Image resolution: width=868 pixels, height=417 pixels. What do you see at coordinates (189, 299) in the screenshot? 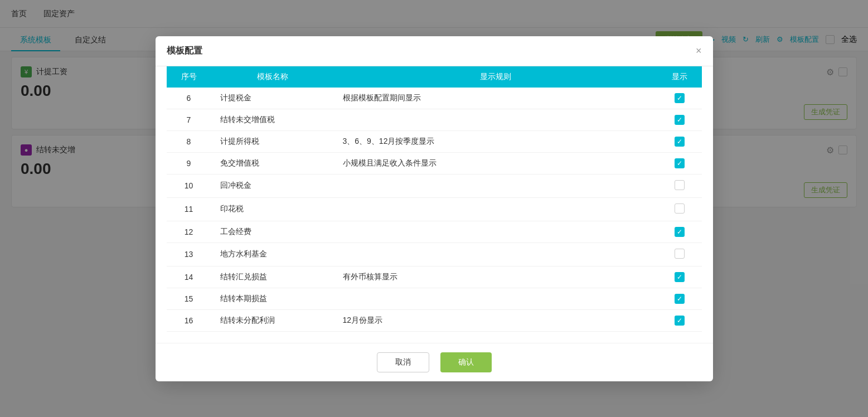
I see `row-id-15: 15` at bounding box center [189, 299].